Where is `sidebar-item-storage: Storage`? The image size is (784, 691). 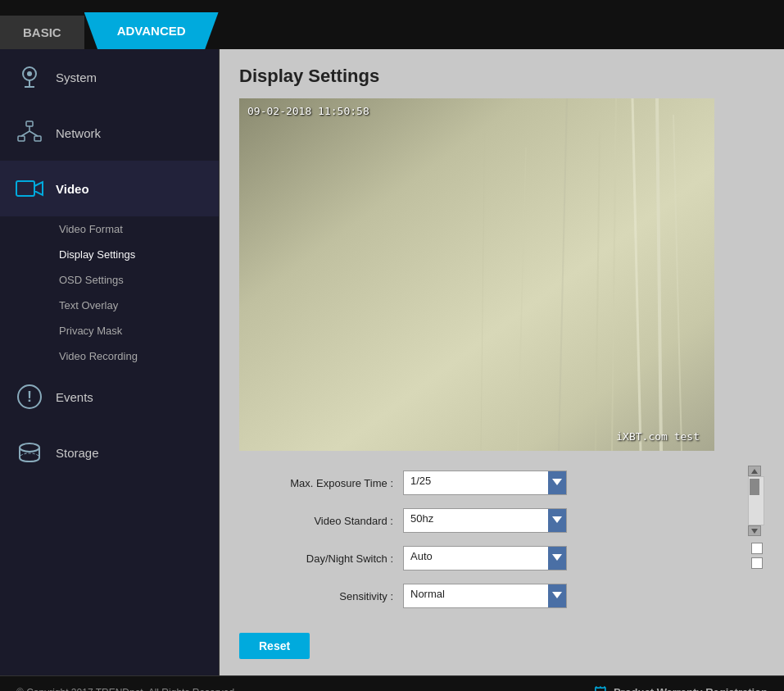
sidebar-item-storage: Storage is located at coordinates (110, 452).